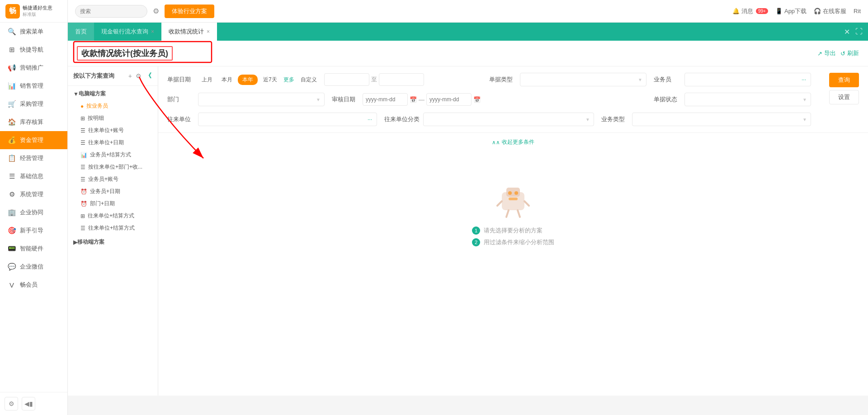  Describe the element at coordinates (850, 53) in the screenshot. I see `refresh-btn: ↺ 刷新` at that location.